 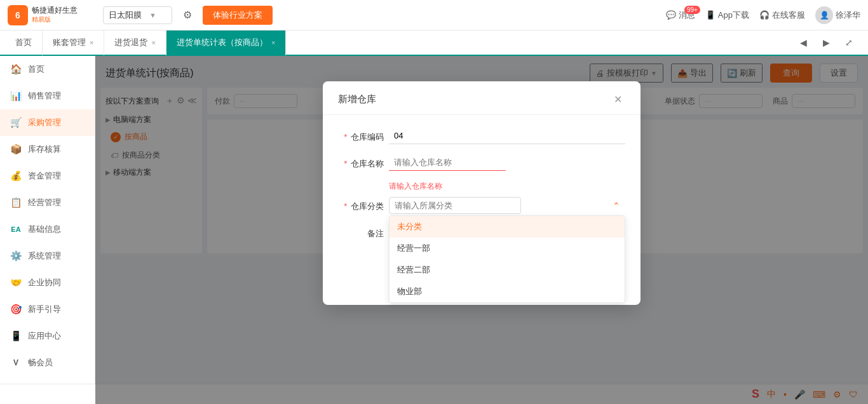 What do you see at coordinates (44, 336) in the screenshot?
I see `sidebar-apps-label: 应用中心` at bounding box center [44, 336].